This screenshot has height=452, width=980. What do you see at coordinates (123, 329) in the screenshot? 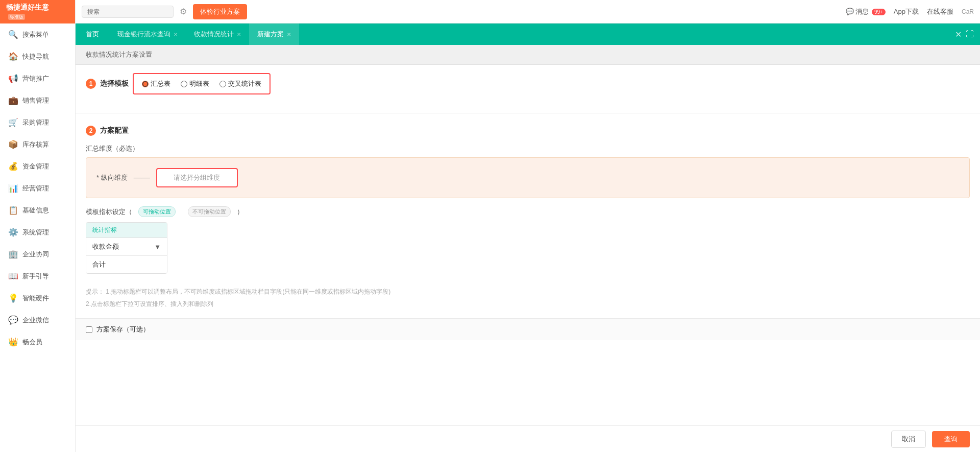
I see `save-label: 方案保存（可选）` at bounding box center [123, 329].